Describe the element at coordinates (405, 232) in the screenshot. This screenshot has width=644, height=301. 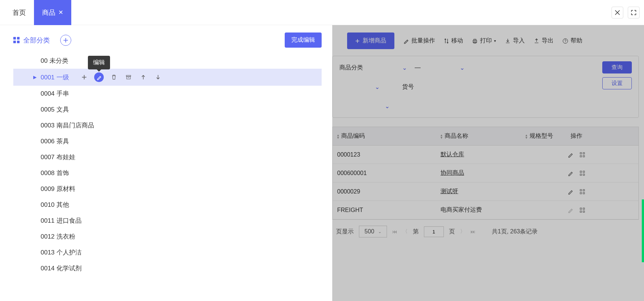
I see `prev-page-button: 〈` at that location.